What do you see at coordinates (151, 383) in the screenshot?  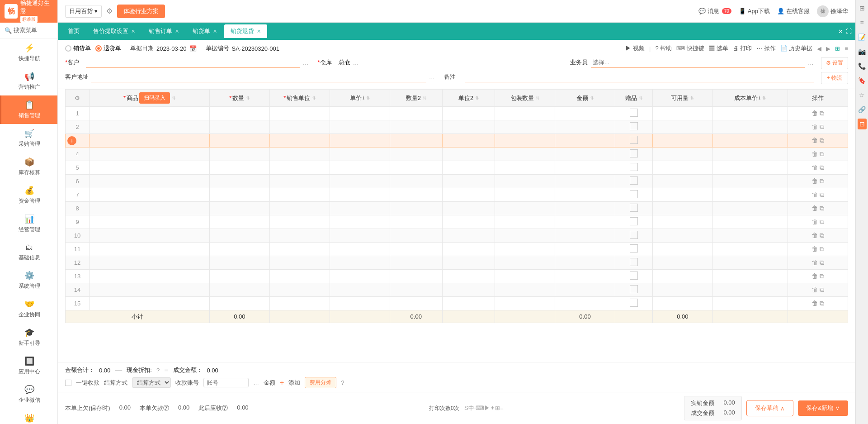 I see `calc-method-select: 结算方式` at bounding box center [151, 383].